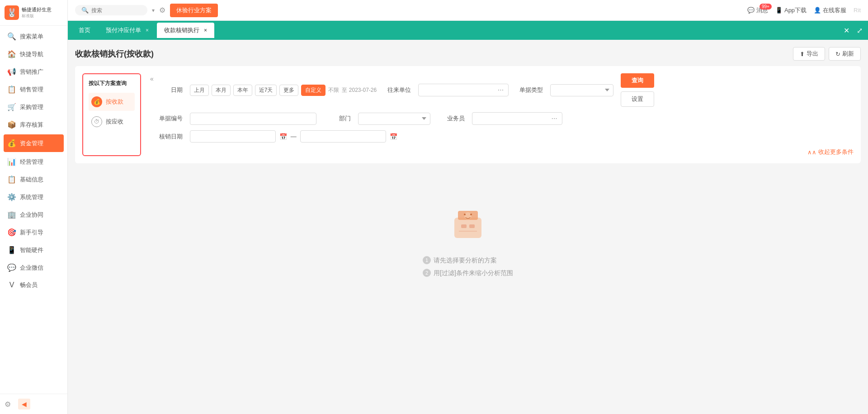 Image resolution: width=868 pixels, height=414 pixels. Describe the element at coordinates (12, 13) in the screenshot. I see `logo-icon: 🐰` at that location.